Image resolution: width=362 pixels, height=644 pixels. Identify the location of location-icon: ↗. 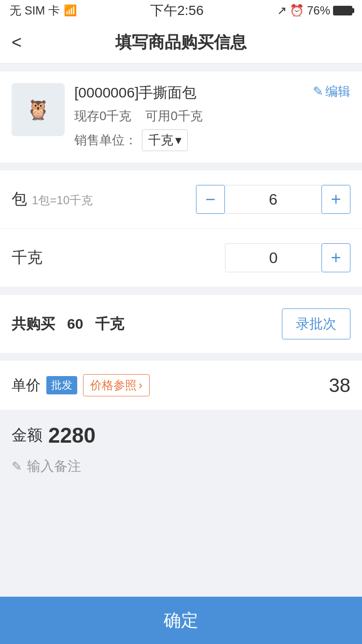
(282, 11).